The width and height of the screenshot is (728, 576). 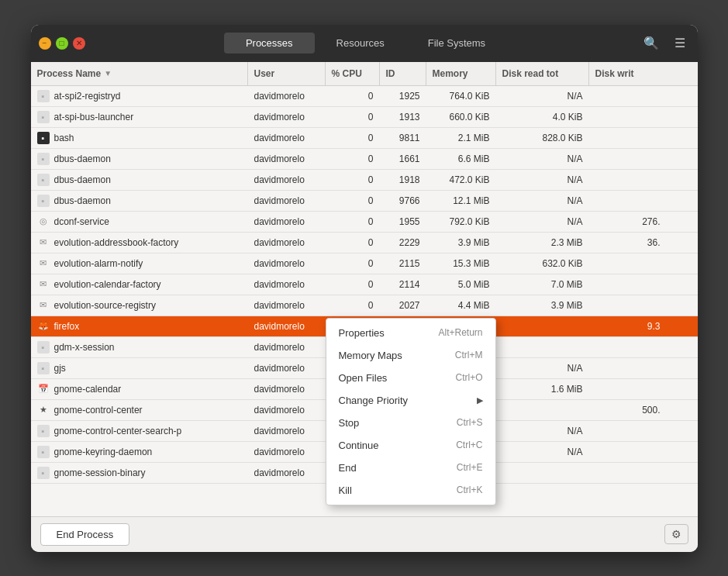 What do you see at coordinates (411, 333) in the screenshot?
I see `context-menu-item: PropertiesAlt+Return` at bounding box center [411, 333].